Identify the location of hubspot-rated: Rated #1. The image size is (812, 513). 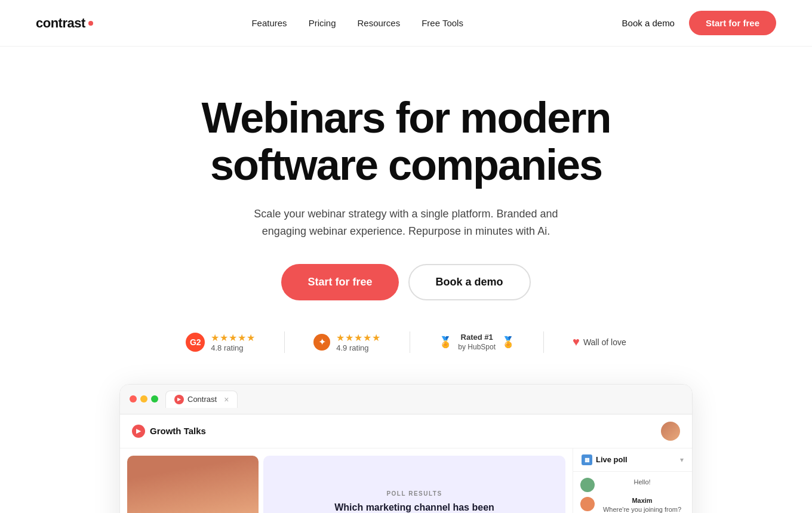
(477, 337).